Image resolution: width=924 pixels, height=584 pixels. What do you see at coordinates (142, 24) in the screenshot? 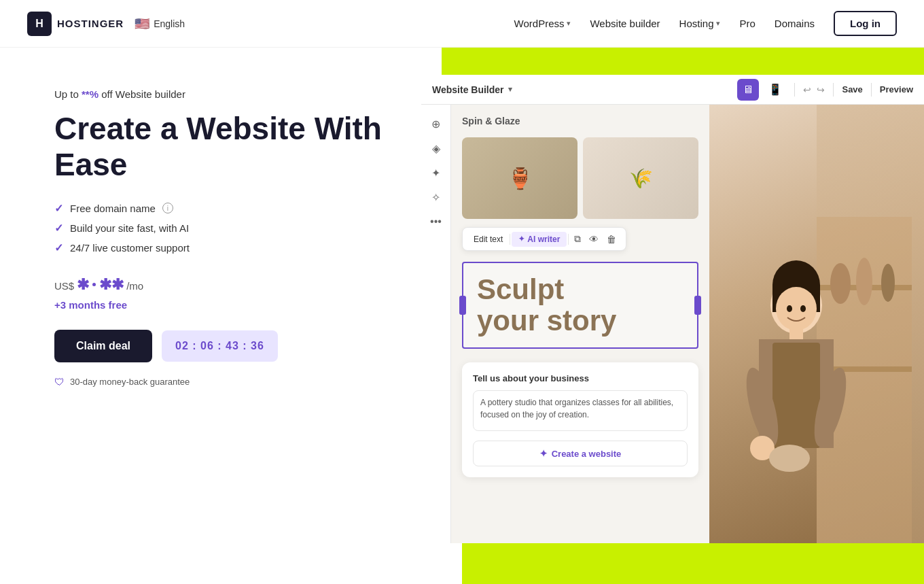
I see `flag-icon: 🇺🇸` at bounding box center [142, 24].